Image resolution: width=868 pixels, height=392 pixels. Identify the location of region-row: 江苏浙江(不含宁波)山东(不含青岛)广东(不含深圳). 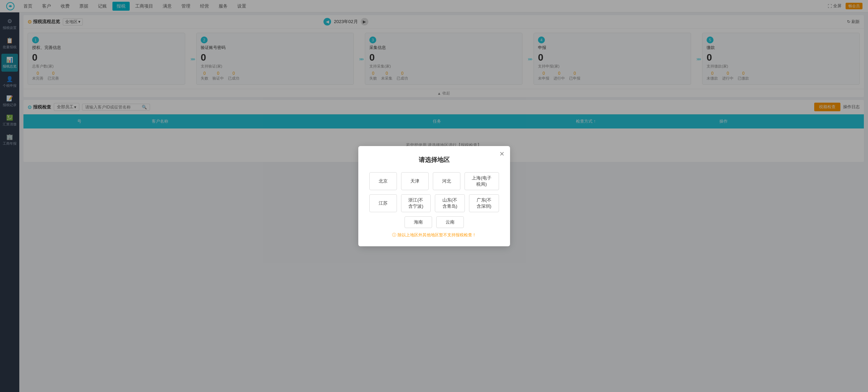
(434, 203).